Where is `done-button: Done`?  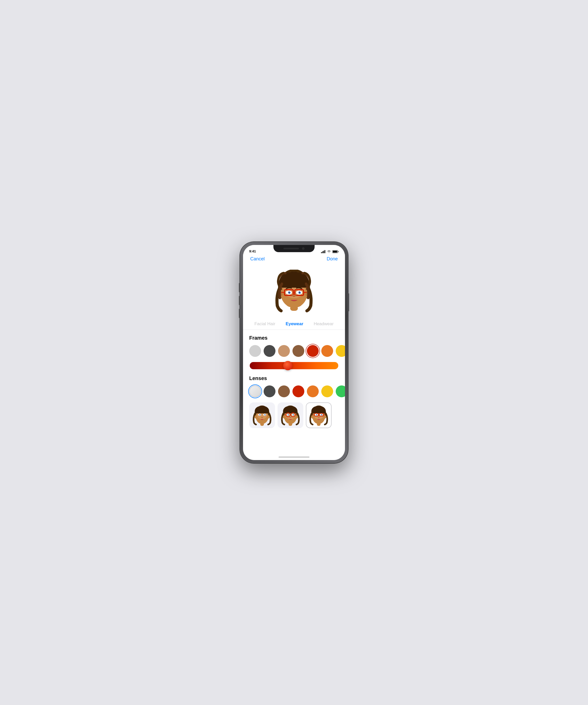 done-button: Done is located at coordinates (332, 259).